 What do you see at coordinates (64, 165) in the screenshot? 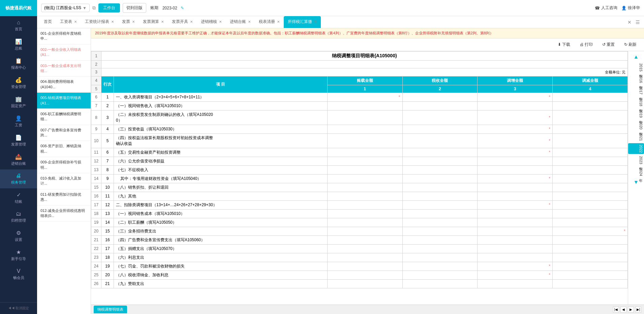
I see `left-item-009: 009-企业所得税弥补亏损明...` at bounding box center [64, 165].